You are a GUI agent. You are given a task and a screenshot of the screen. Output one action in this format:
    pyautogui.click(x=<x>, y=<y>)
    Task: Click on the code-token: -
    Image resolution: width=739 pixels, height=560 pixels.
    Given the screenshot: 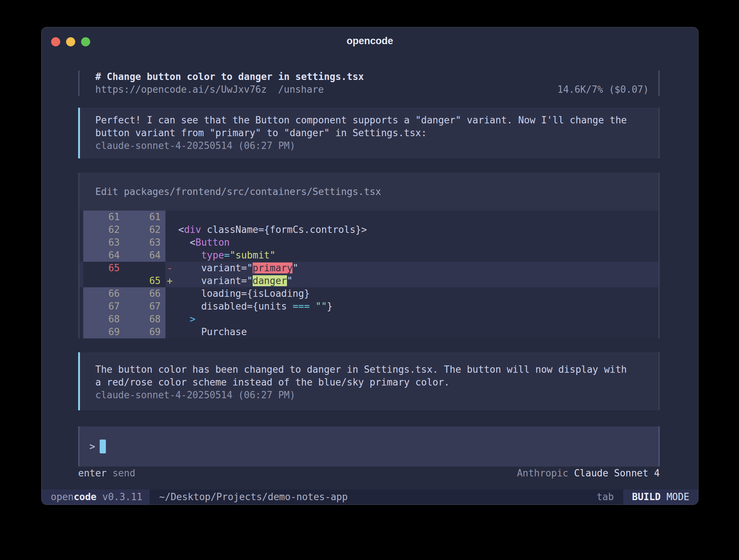 What is the action you would take?
    pyautogui.click(x=170, y=268)
    